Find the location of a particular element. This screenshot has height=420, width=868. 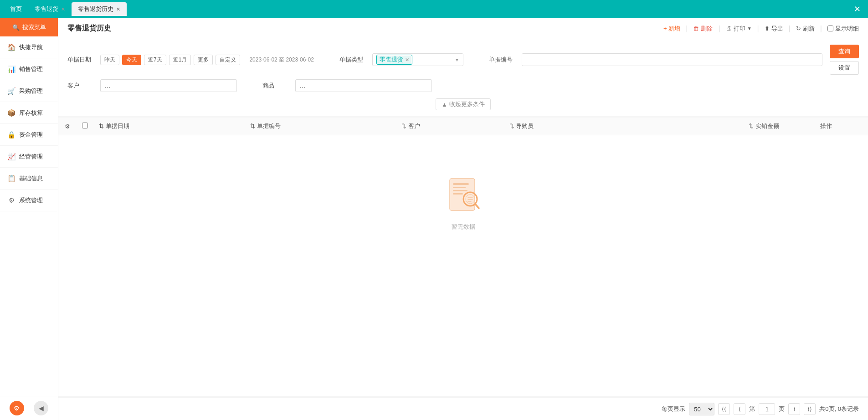

delete-button: 🗑 删除 is located at coordinates (703, 29).